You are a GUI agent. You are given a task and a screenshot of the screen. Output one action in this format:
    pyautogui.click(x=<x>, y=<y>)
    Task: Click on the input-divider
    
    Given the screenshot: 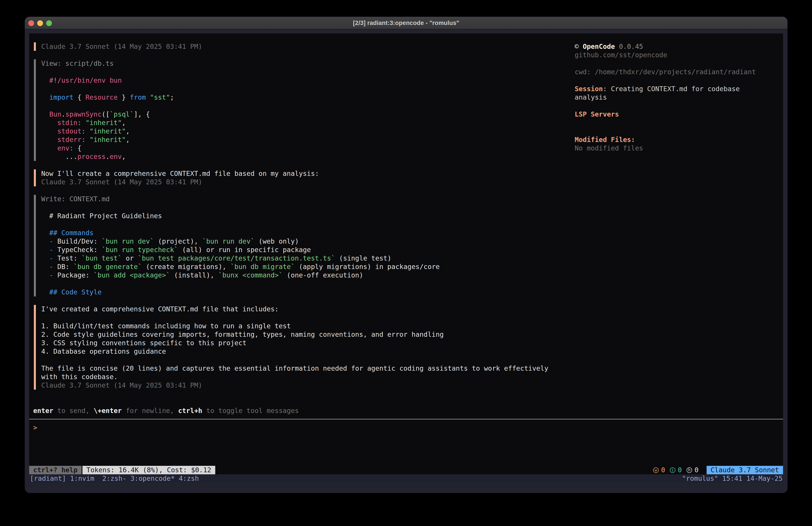 What is the action you would take?
    pyautogui.click(x=406, y=419)
    